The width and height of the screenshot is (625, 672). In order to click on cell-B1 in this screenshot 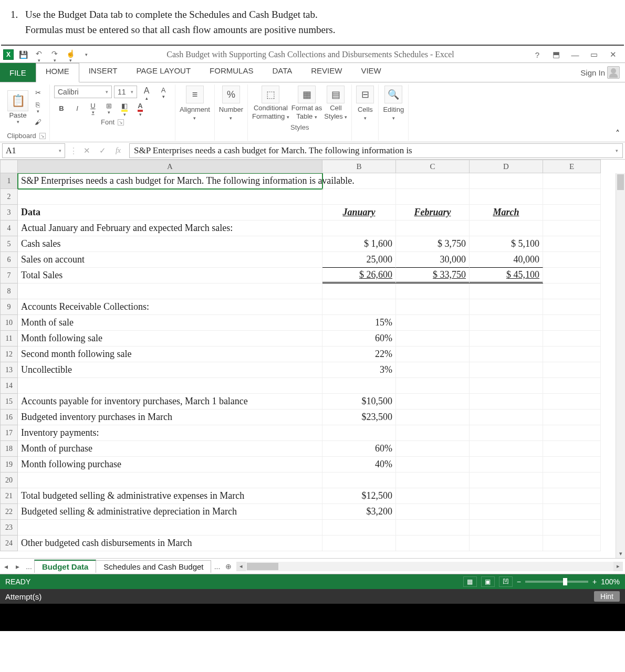, I will do `click(359, 181)`.